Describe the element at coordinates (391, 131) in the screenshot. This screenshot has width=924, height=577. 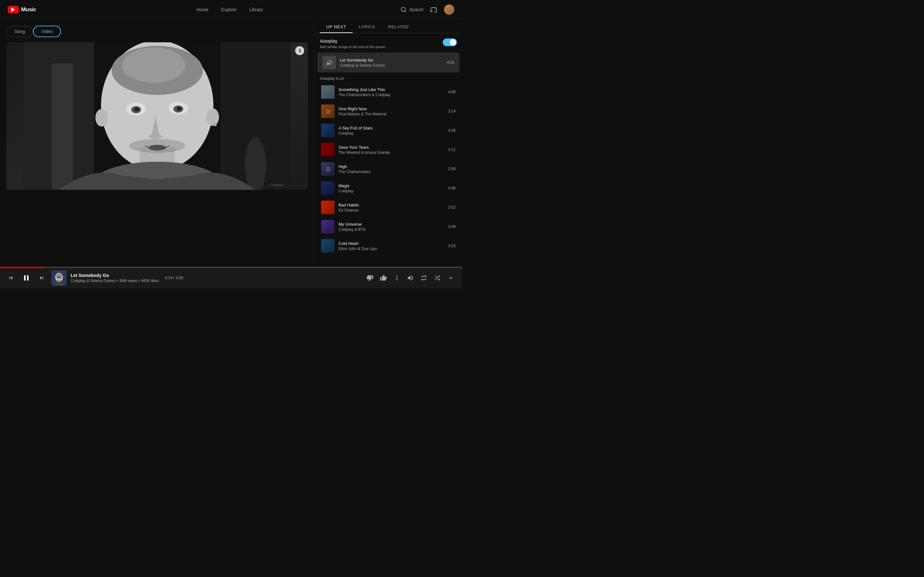
I see `queue-track-info: A Sky Full of Stars Coldplay` at that location.